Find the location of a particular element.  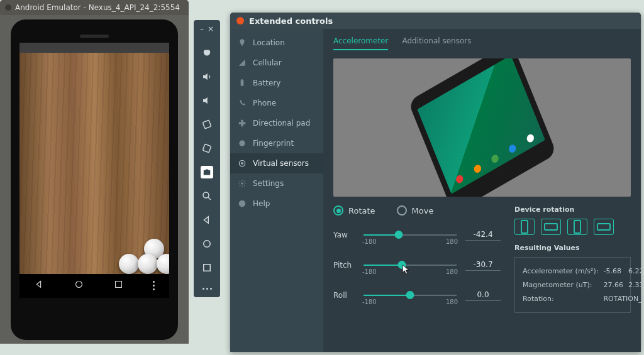

yaw-slider: -180 180 is located at coordinates (410, 235).